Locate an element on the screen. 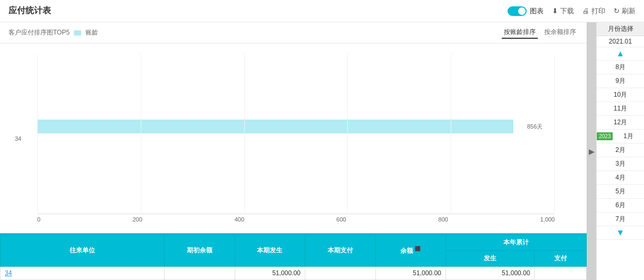  header: 应付统计表 图表 ⬇ 下载 🖨 打印 ↻ 刷新 is located at coordinates (322, 11).